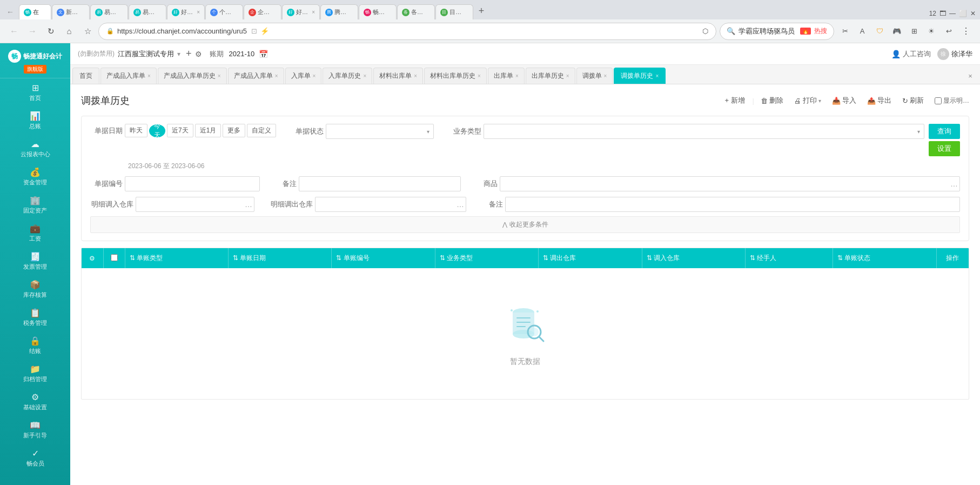  Describe the element at coordinates (384, 258) in the screenshot. I see `th-doc-number: ⇅ 单账编号` at that location.